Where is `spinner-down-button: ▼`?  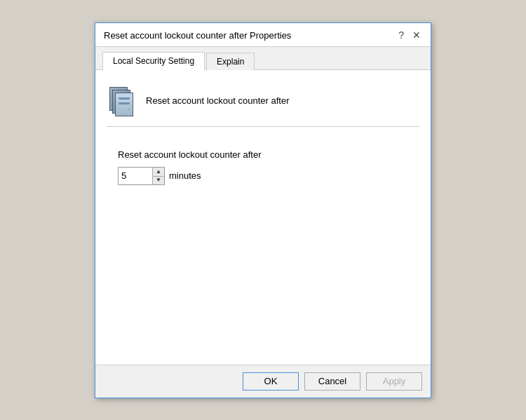
spinner-down-button: ▼ is located at coordinates (159, 180).